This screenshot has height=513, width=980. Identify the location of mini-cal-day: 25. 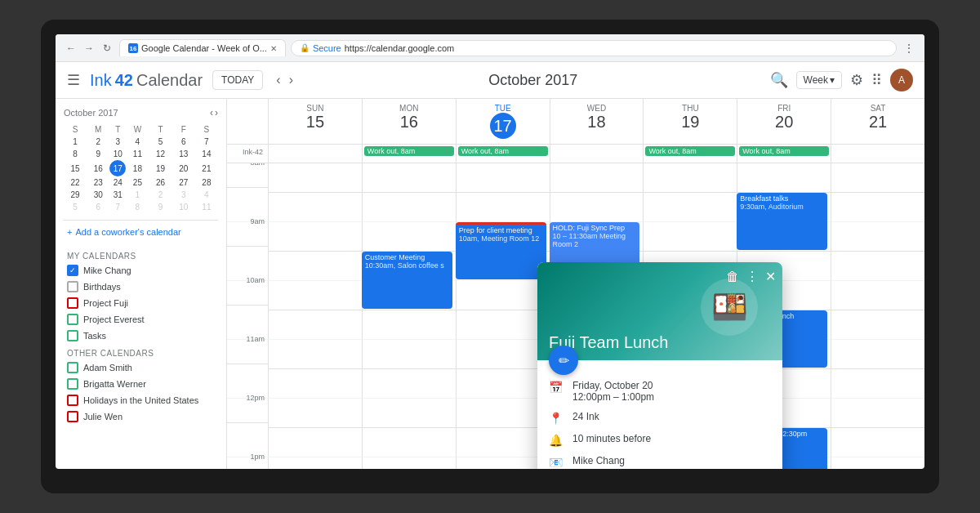
(137, 183).